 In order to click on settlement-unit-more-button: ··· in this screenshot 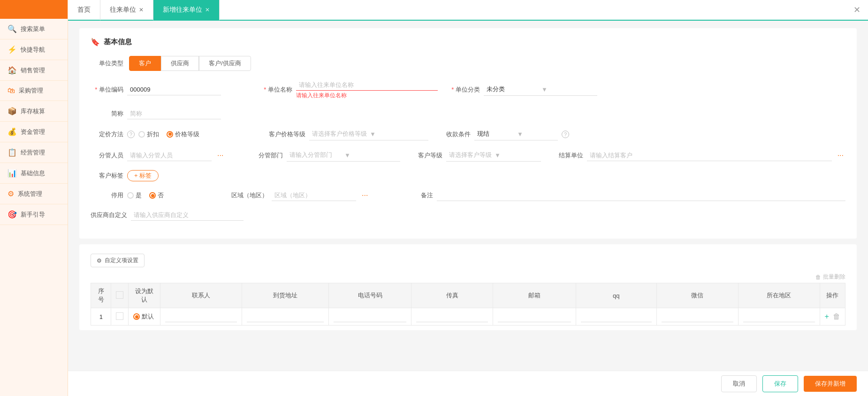, I will do `click(841, 155)`.